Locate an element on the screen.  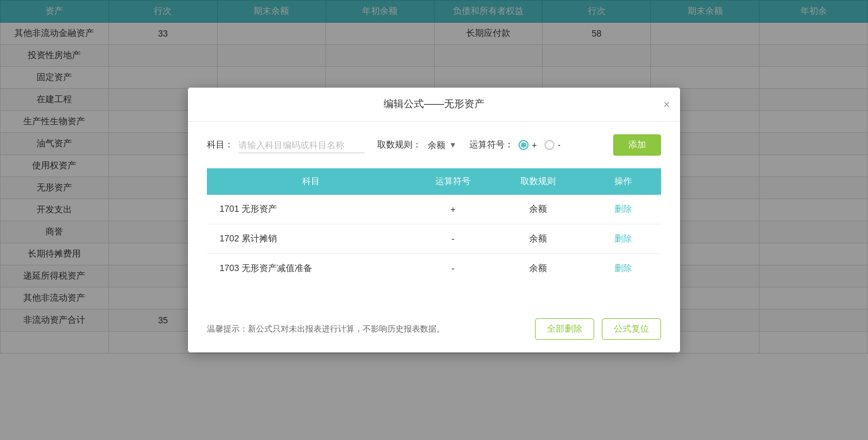
footer-actions: 全部删除 公式复位 is located at coordinates (598, 329).